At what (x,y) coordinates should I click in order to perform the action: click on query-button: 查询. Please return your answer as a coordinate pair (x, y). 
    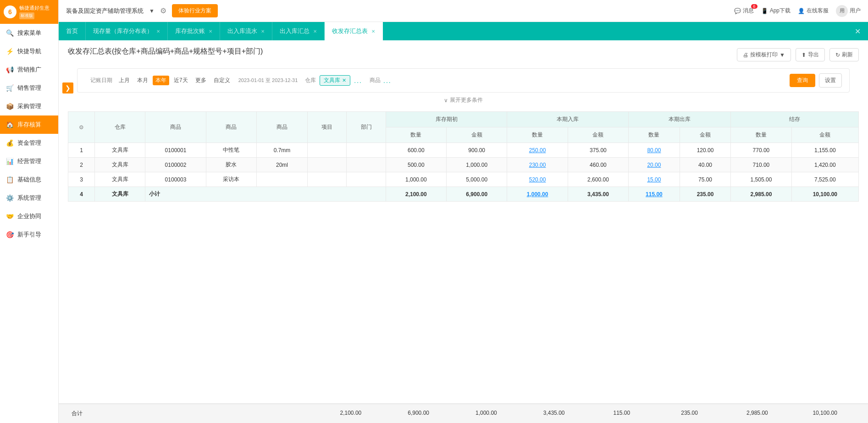
    Looking at the image, I should click on (802, 81).